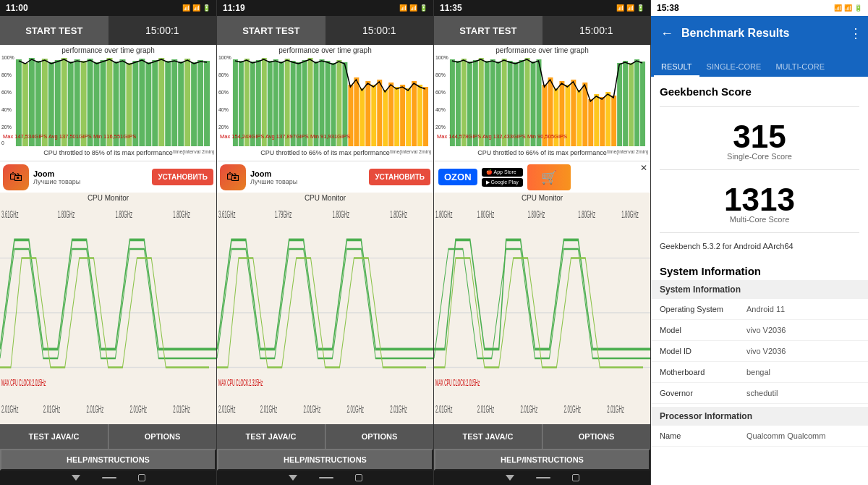 The height and width of the screenshot is (485, 868). What do you see at coordinates (109, 198) in the screenshot?
I see `cpu-monitor-label-1: CPU Monitor` at bounding box center [109, 198].